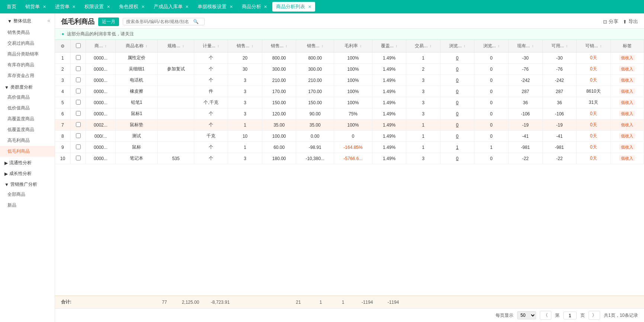 The image size is (644, 322). I want to click on nav-product-analysis: 商品分析 ✕, so click(254, 7).